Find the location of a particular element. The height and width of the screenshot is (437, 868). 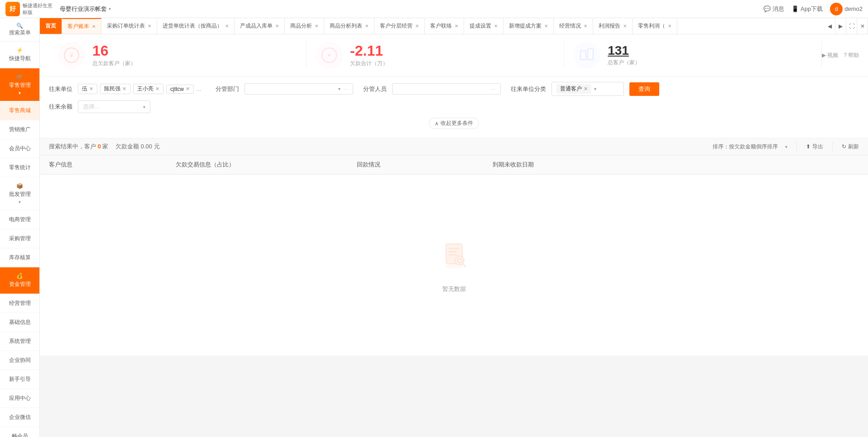

tab-close-purchase-order: ✕ is located at coordinates (149, 26).